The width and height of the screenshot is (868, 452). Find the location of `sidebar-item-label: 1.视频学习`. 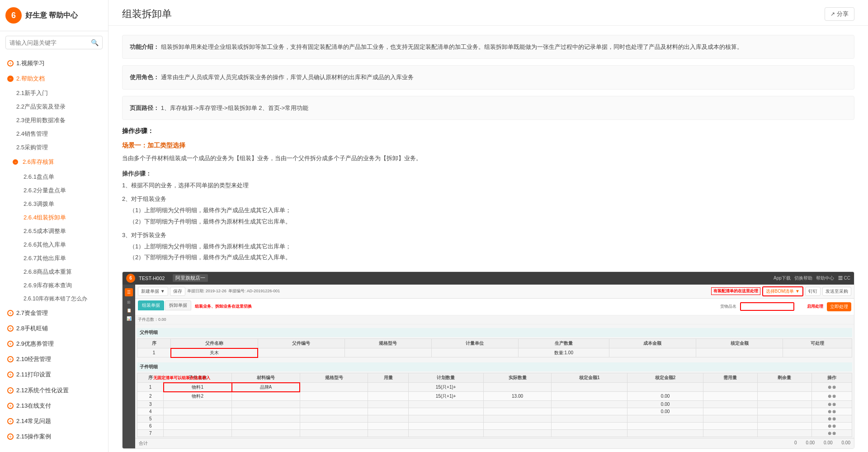

sidebar-item-label: 1.视频学习 is located at coordinates (31, 63).